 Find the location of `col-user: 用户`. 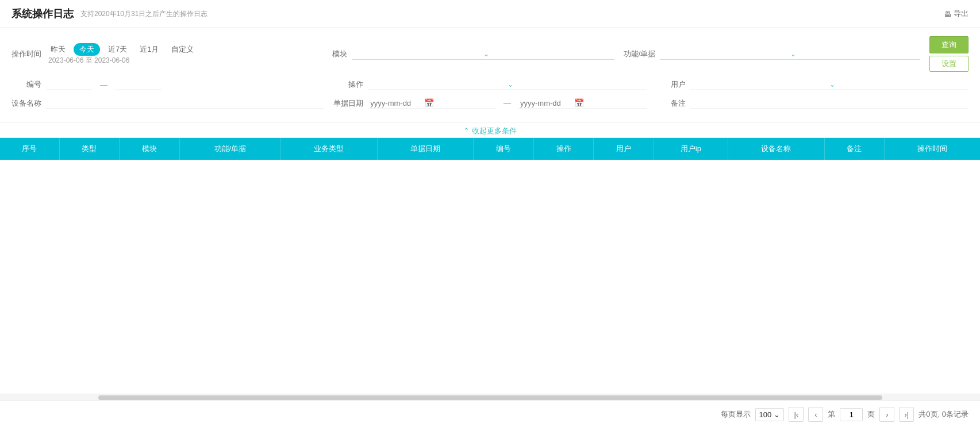

col-user: 用户 is located at coordinates (624, 149).